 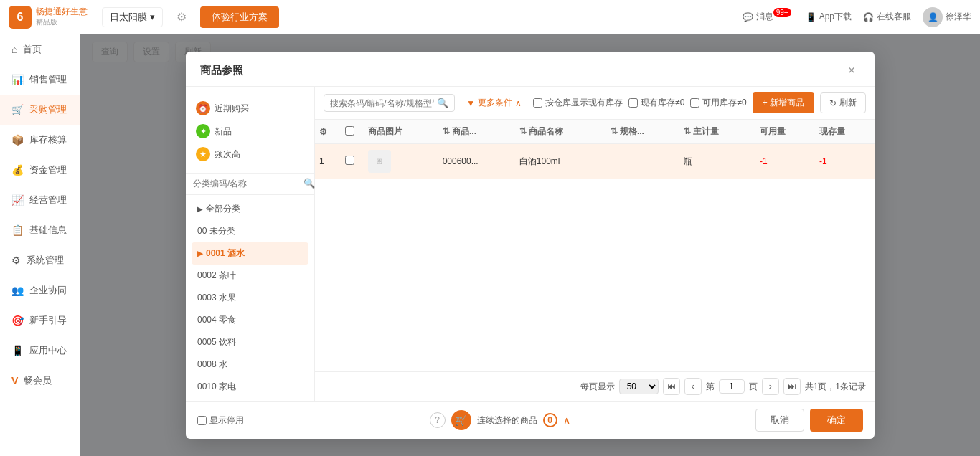 I want to click on sidebar-item-sales: 📊 销售管理, so click(x=40, y=80).